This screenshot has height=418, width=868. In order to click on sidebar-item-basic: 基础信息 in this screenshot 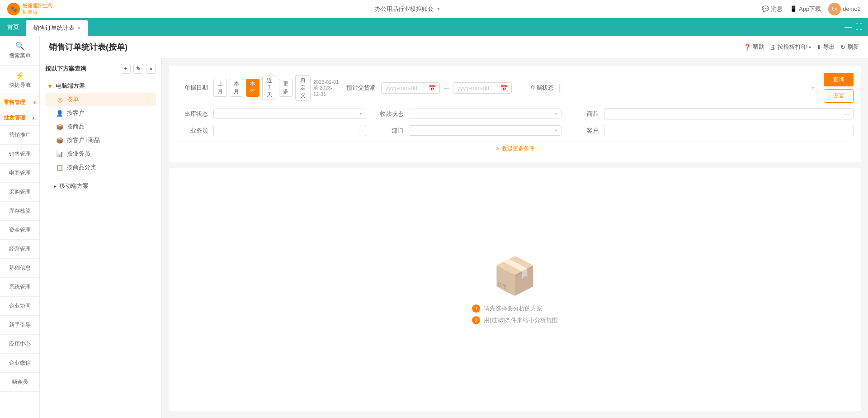, I will do `click(20, 268)`.